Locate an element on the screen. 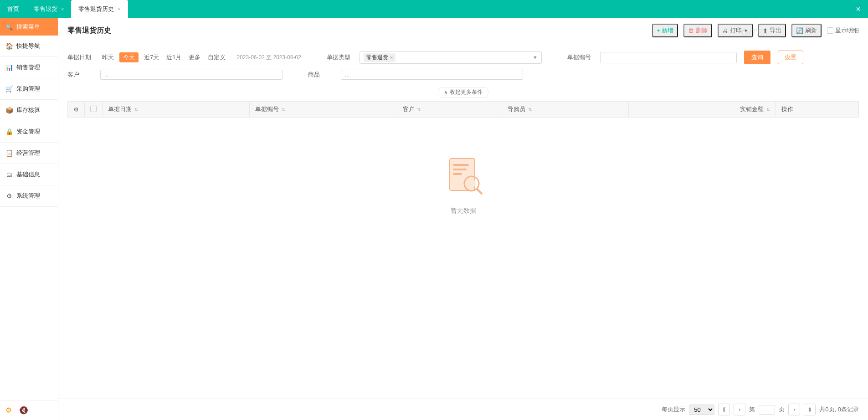 The image size is (868, 420). collapse-button: ∧ 收起更多条件 is located at coordinates (463, 92).